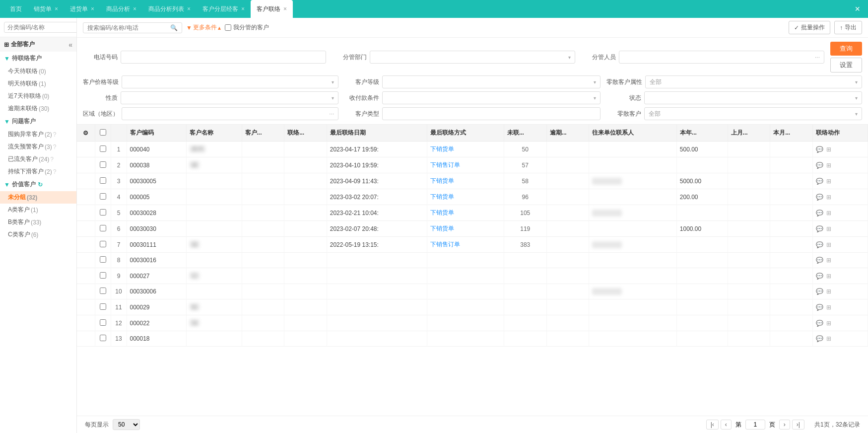  What do you see at coordinates (103, 133) in the screenshot?
I see `checkbox-column-header` at bounding box center [103, 133].